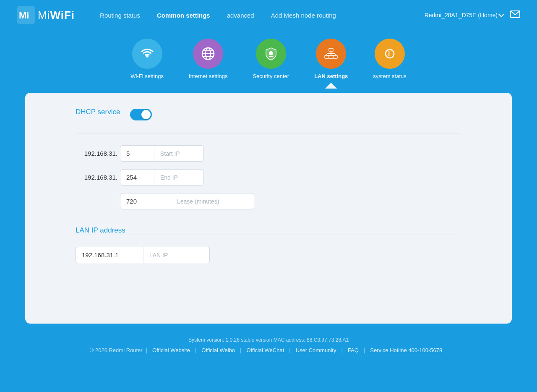  What do you see at coordinates (96, 154) in the screenshot?
I see `start-ip-prefix: 192.168.31.` at bounding box center [96, 154].